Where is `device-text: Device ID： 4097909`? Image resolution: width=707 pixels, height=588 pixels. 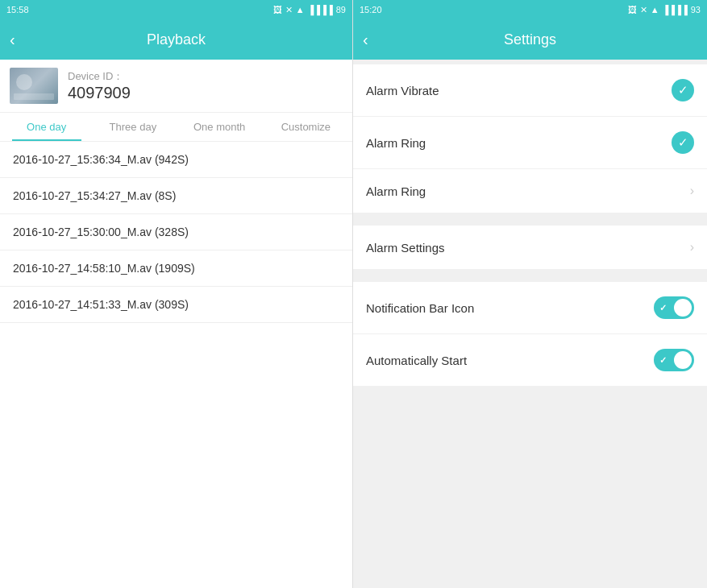 device-text: Device ID： 4097909 is located at coordinates (99, 85).